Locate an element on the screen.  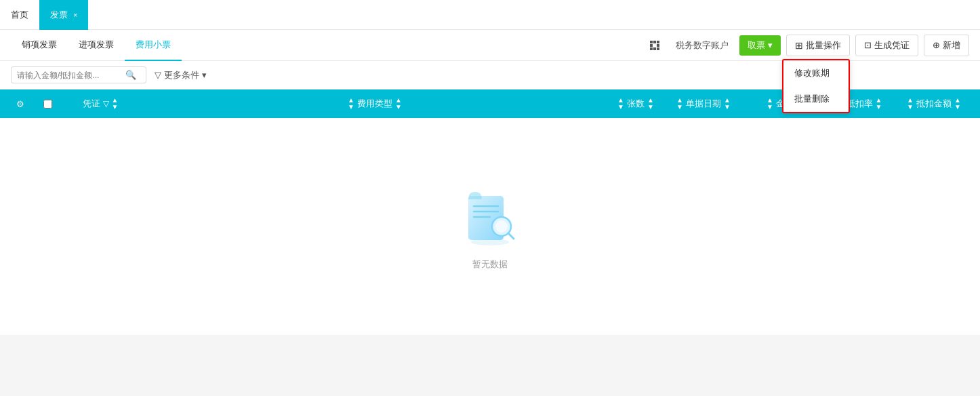
qr-icon is located at coordinates (655, 45).